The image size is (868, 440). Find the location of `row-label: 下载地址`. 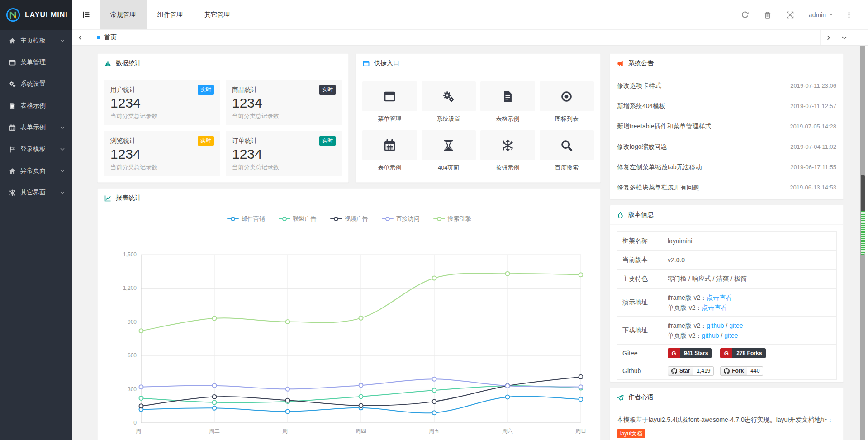

row-label: 下载地址 is located at coordinates (640, 331).